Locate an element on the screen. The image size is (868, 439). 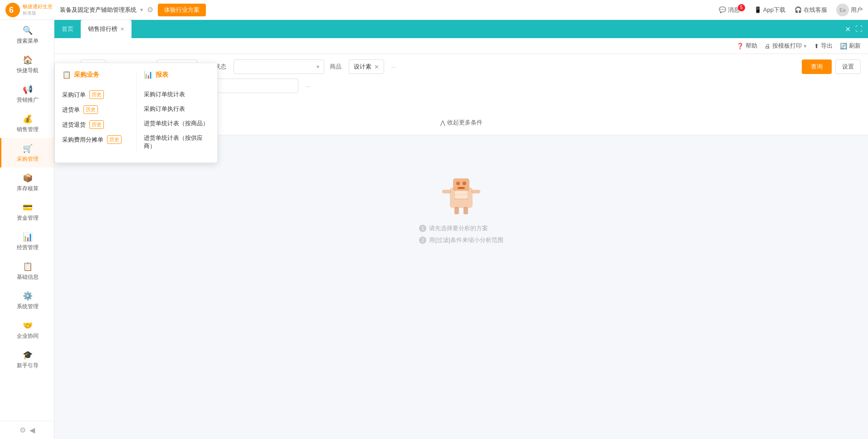
empty-hint-2: 2 用[过滤]条件来缩小分析范围 is located at coordinates (461, 240).